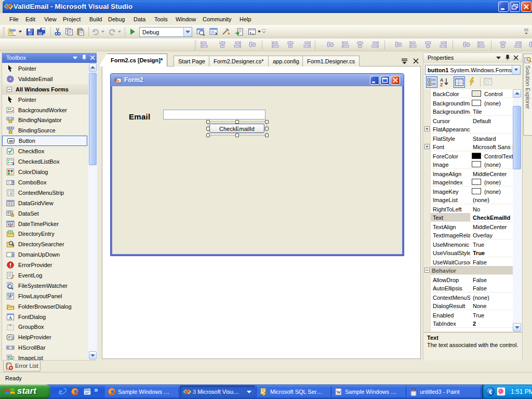  Describe the element at coordinates (339, 392) in the screenshot. I see `svg-text: W` at that location.